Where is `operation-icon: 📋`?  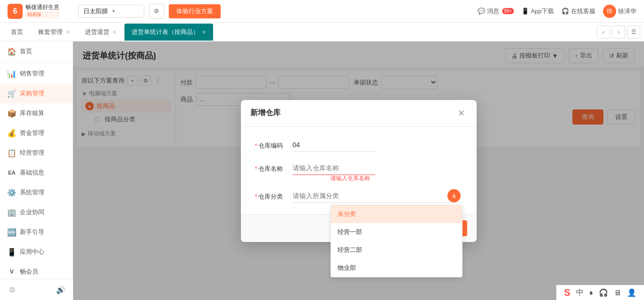 operation-icon: 📋 is located at coordinates (12, 153).